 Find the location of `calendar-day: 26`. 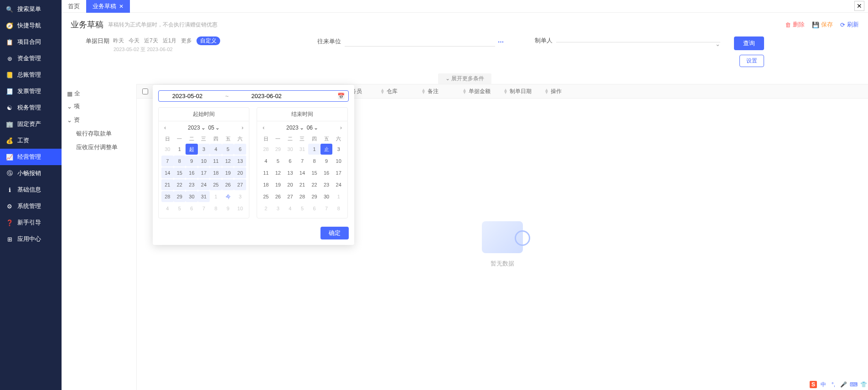

calendar-day: 26 is located at coordinates (228, 185).